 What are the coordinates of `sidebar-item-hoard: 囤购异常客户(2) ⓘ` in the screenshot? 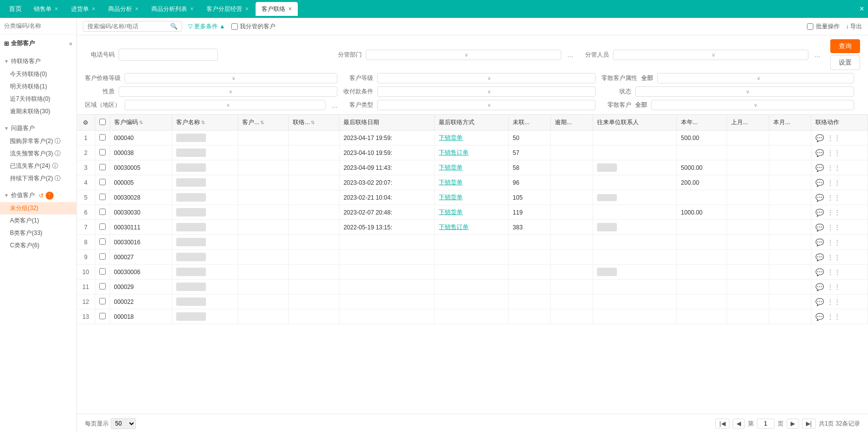 It's located at (38, 141).